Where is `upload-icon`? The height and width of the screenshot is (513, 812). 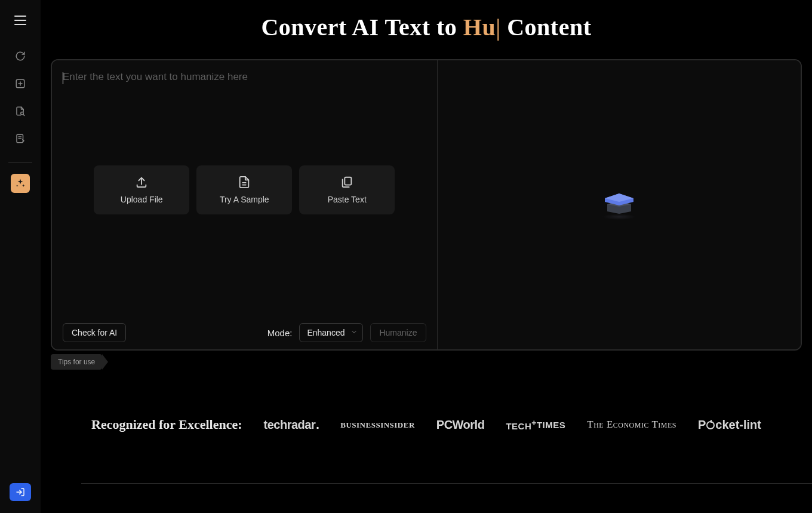
upload-icon is located at coordinates (142, 182).